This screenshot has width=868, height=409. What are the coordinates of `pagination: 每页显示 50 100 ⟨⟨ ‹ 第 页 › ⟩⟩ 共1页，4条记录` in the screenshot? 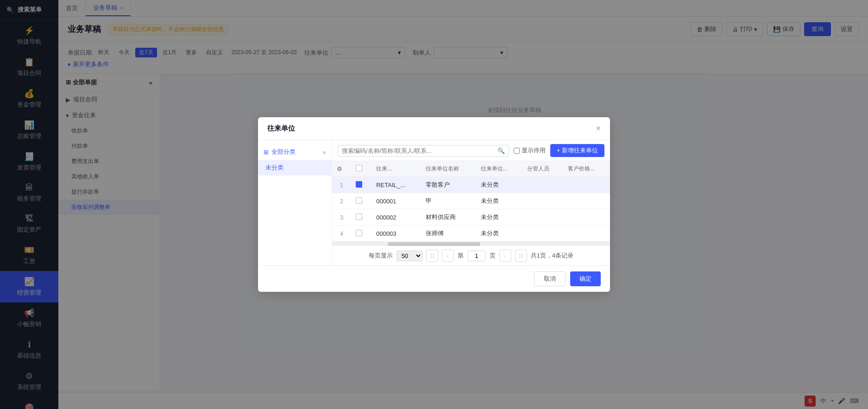 It's located at (471, 256).